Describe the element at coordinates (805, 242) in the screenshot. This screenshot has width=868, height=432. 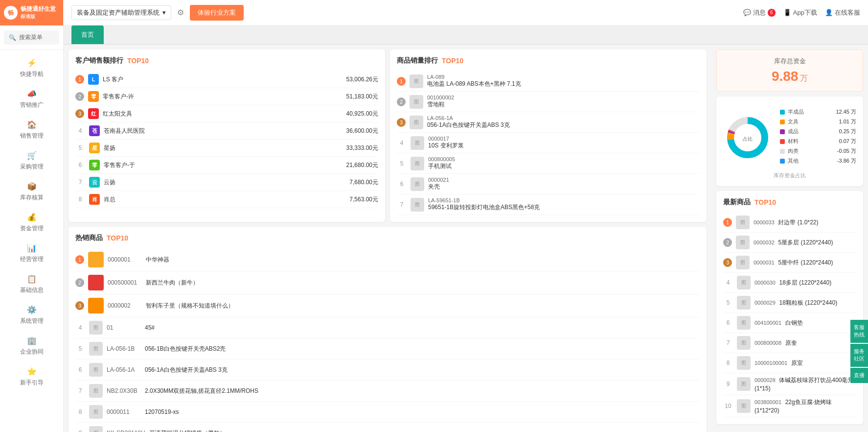
I see `product-name: 5厘多层 (1220*2440)` at that location.